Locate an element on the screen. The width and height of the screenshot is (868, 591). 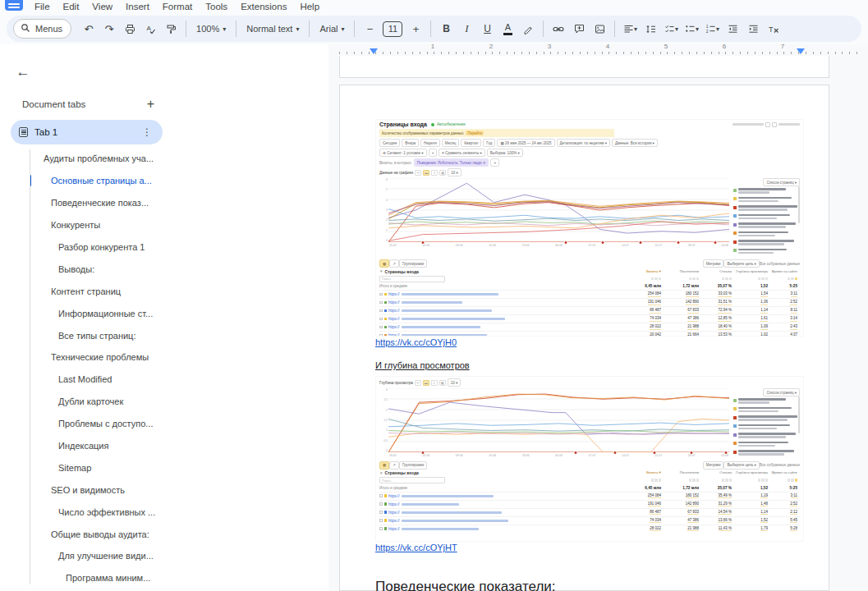
menu-view: View is located at coordinates (102, 7).